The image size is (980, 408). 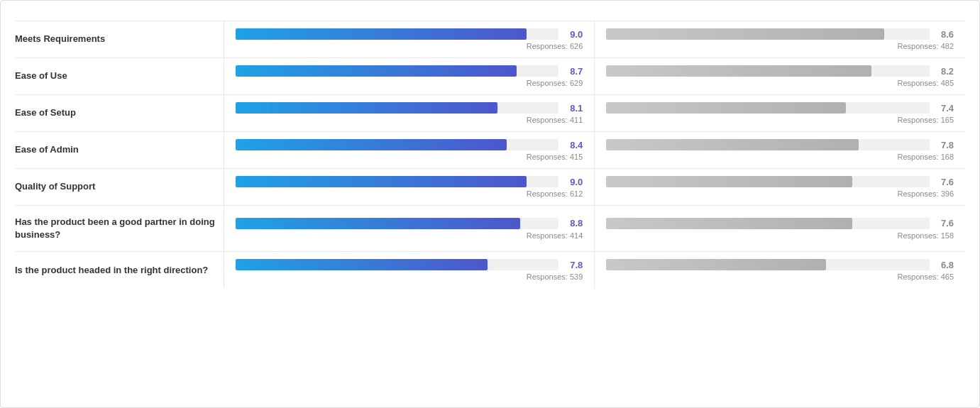 I want to click on secondary-score: 7.4, so click(x=944, y=108).